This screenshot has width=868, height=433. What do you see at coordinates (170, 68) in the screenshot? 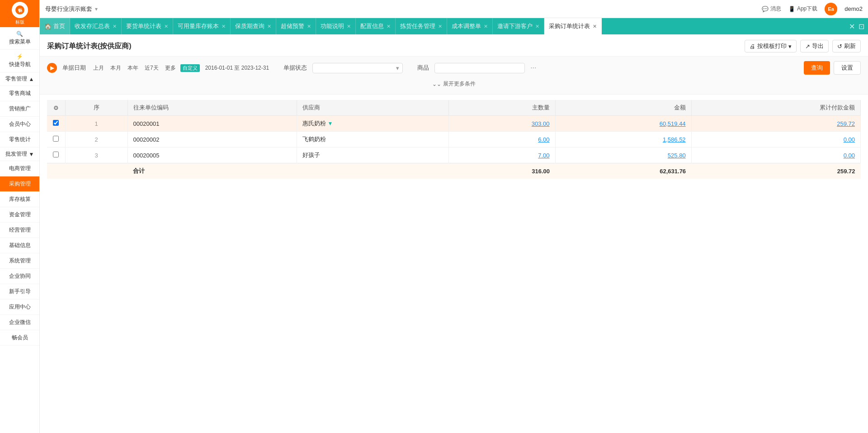
I see `date-shortcut-more: 更多` at bounding box center [170, 68].